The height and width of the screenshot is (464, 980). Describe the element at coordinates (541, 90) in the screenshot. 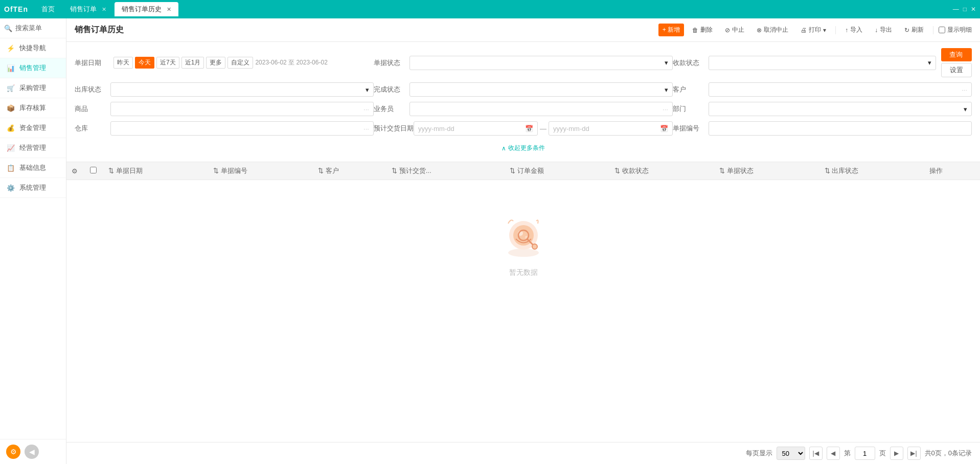

I see `complete-status-select: ▾` at that location.